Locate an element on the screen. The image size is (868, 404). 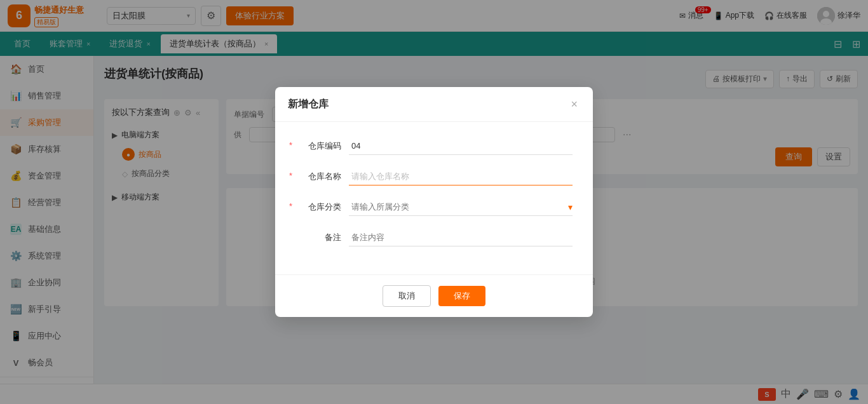
modal-footer: 取消 保存 is located at coordinates (434, 296).